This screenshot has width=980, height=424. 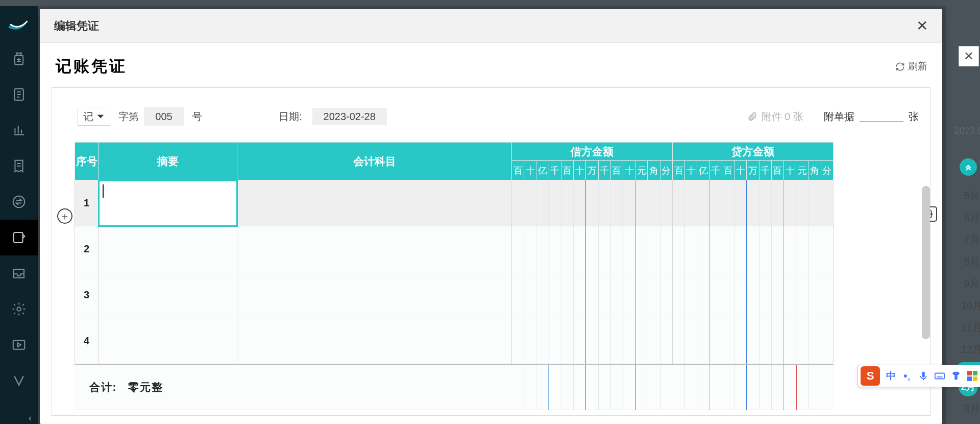 What do you see at coordinates (290, 116) in the screenshot?
I see `date-label: 日期:` at bounding box center [290, 116].